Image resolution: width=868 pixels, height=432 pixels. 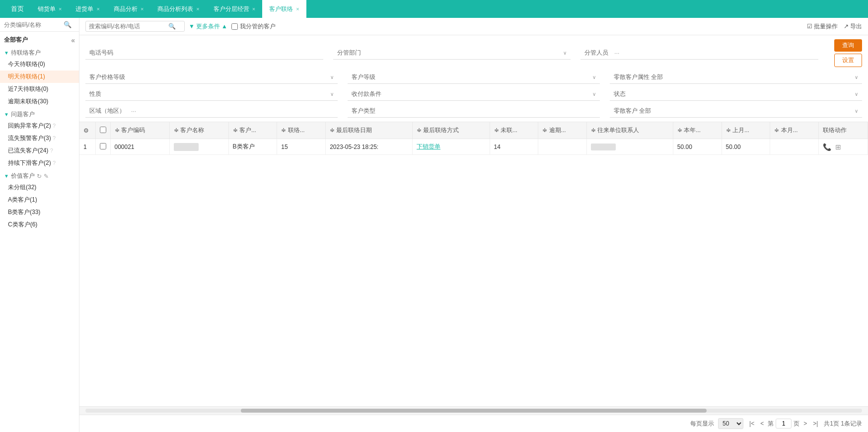 What do you see at coordinates (46, 176) in the screenshot?
I see `edit-icon: ✎` at bounding box center [46, 176].